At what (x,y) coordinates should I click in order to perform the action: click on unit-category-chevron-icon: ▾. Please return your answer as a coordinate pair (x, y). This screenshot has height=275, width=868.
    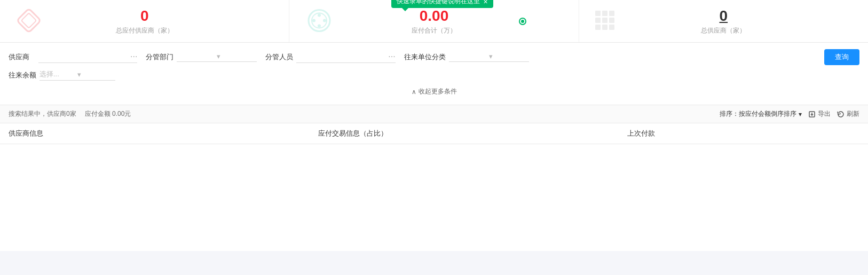
    Looking at the image, I should click on (509, 57).